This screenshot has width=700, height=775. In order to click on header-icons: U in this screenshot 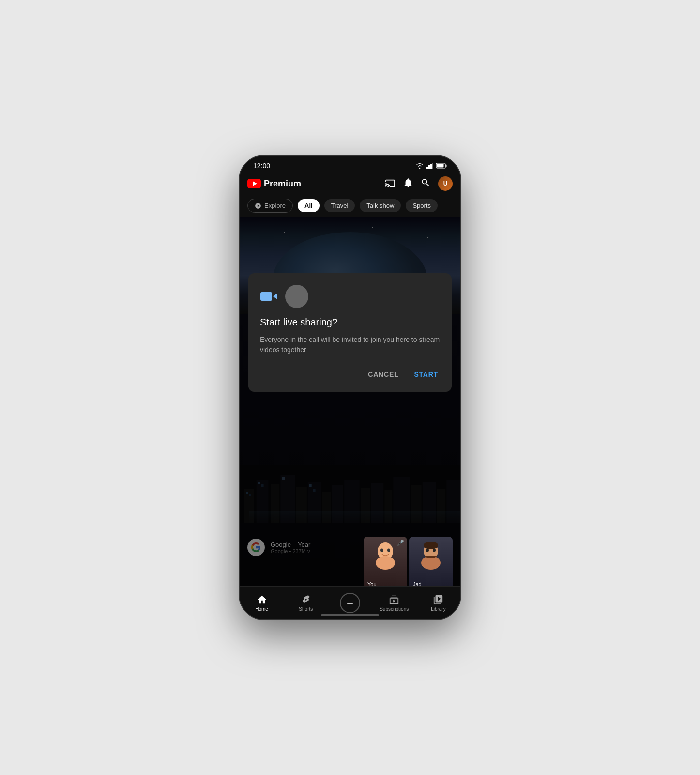, I will do `click(419, 184)`.